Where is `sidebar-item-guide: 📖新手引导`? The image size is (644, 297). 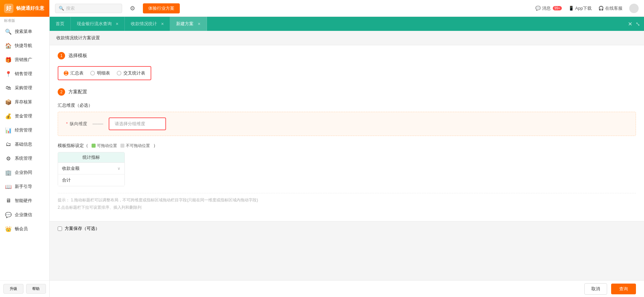 sidebar-item-guide: 📖新手引导 is located at coordinates (25, 187).